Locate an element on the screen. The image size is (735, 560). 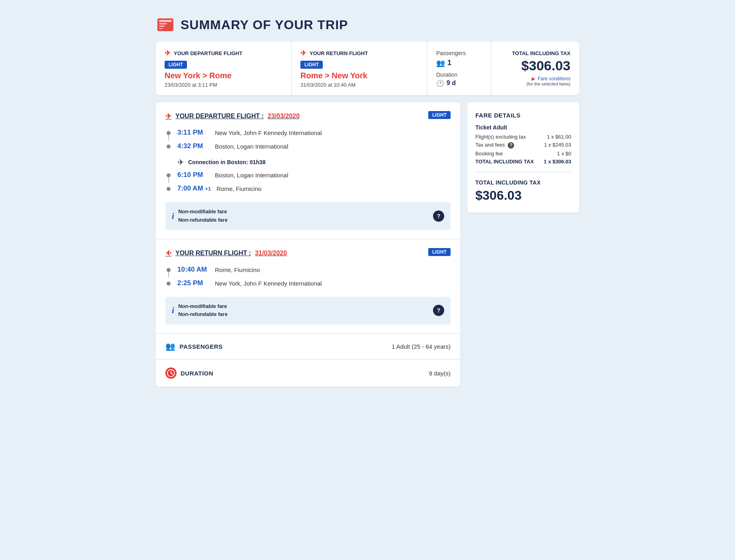
departure-flight-block: ✈ YOUR DEPARTURE FLIGHT : 23/03/2020 LIG… is located at coordinates (308, 171).